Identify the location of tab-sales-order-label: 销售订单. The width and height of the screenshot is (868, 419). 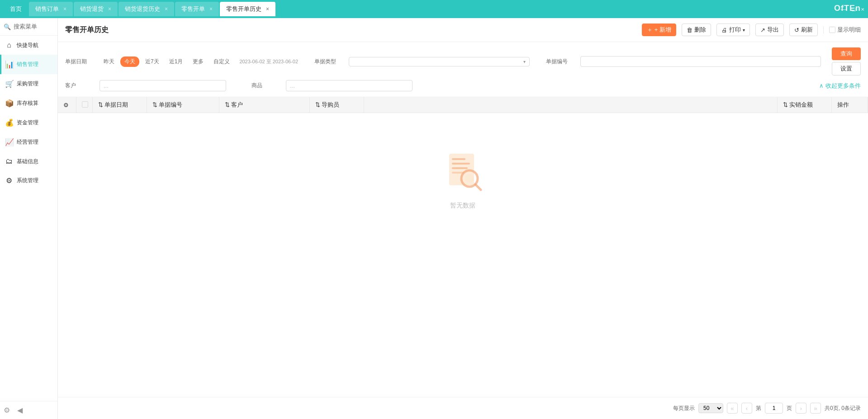
(47, 9).